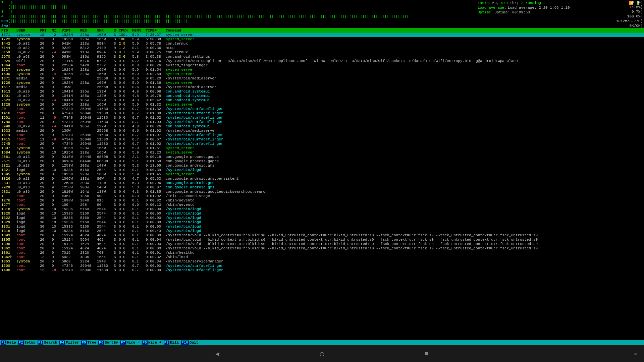 The height and width of the screenshot is (362, 644). I want to click on home-button: ◯, so click(322, 354).